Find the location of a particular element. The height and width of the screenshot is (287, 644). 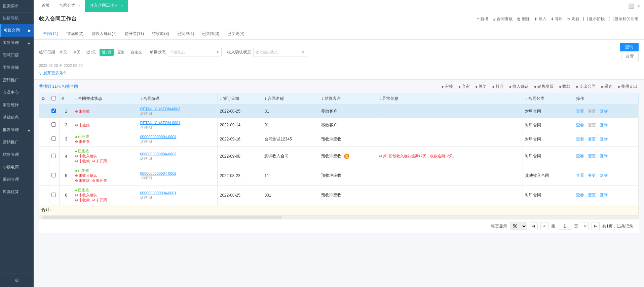

filter-tab-all: 全部(11) is located at coordinates (50, 34).